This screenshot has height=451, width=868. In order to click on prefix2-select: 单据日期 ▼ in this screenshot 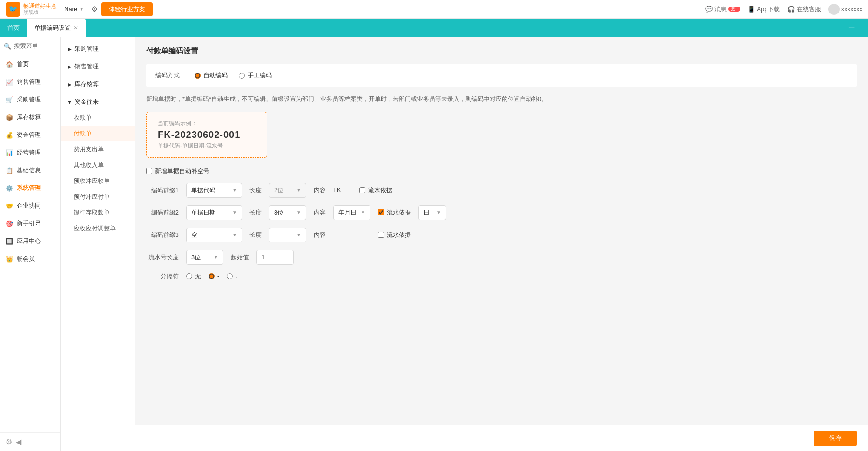, I will do `click(214, 213)`.